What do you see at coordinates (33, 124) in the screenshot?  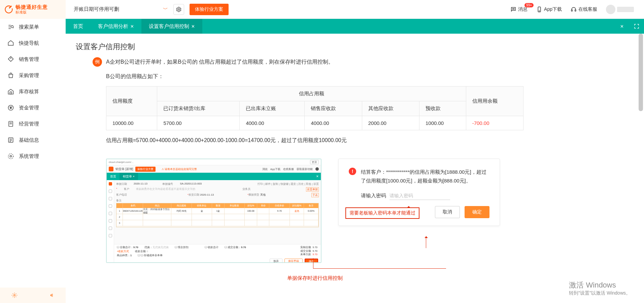 I see `sidebar-item-operation: 经营管理` at bounding box center [33, 124].